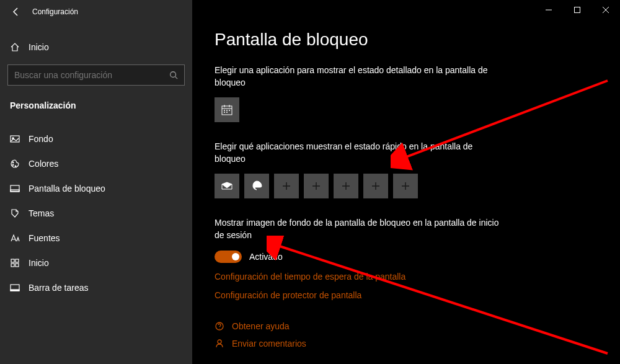  Describe the element at coordinates (96, 75) in the screenshot. I see `search-box` at that location.